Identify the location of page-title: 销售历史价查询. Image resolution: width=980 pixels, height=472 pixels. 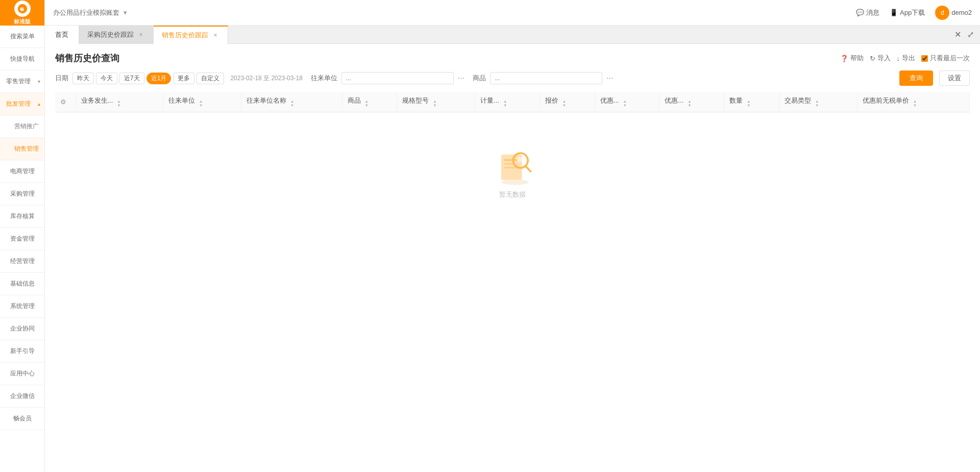
(87, 58).